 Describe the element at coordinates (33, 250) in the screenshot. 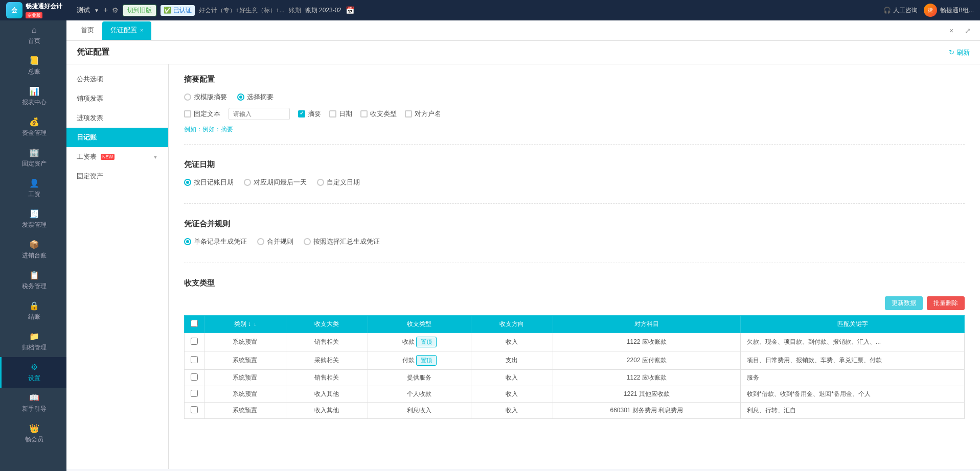

I see `sidebar-item-purchase-sales: 📦 进销台账` at that location.